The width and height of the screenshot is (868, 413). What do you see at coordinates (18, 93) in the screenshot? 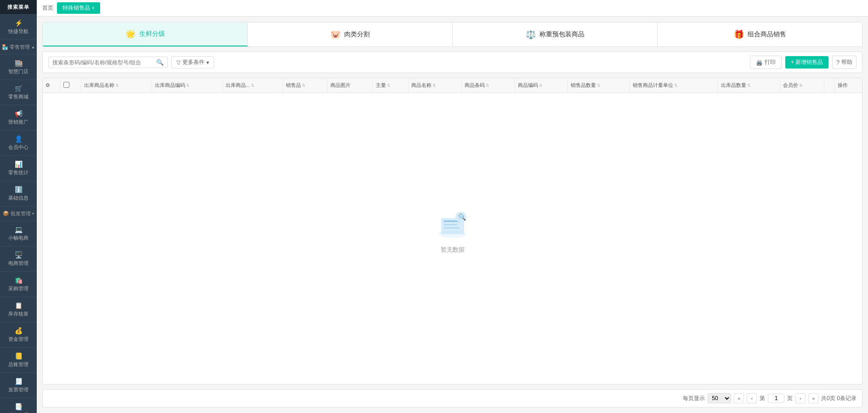
I see `sidebar-item-retailmall: 🛒 零售商城` at bounding box center [18, 93].